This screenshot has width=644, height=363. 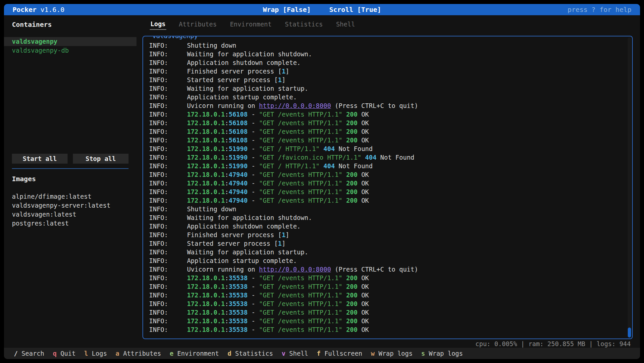 What do you see at coordinates (198, 24) in the screenshot?
I see `tab-attributes: Attributes` at bounding box center [198, 24].